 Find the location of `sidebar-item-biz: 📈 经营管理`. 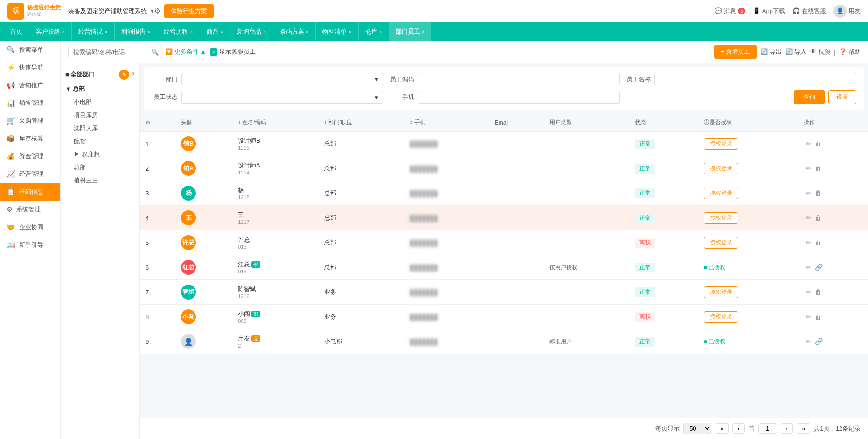

sidebar-item-biz: 📈 经营管理 is located at coordinates (30, 174).